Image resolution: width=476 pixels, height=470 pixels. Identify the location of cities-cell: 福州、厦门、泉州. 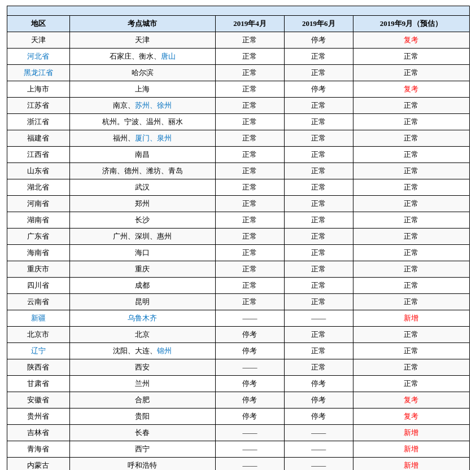
(142, 139).